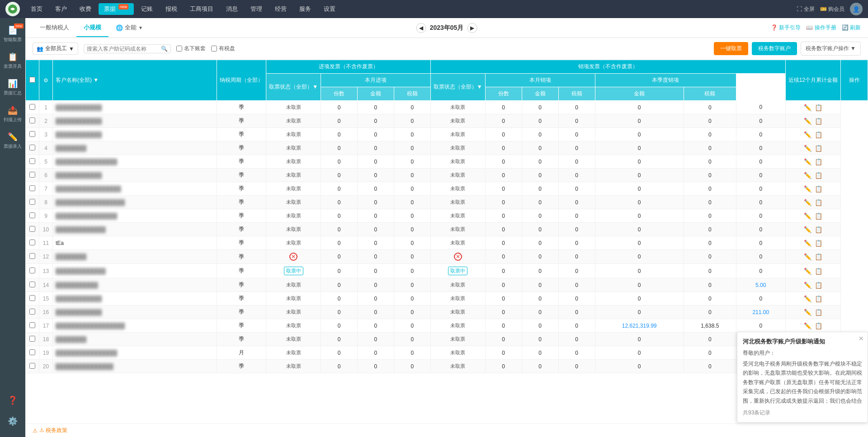 The height and width of the screenshot is (437, 868). What do you see at coordinates (13, 61) in the screenshot?
I see `sidebar-item-invoice-issue: 📋 发票开具` at bounding box center [13, 61].